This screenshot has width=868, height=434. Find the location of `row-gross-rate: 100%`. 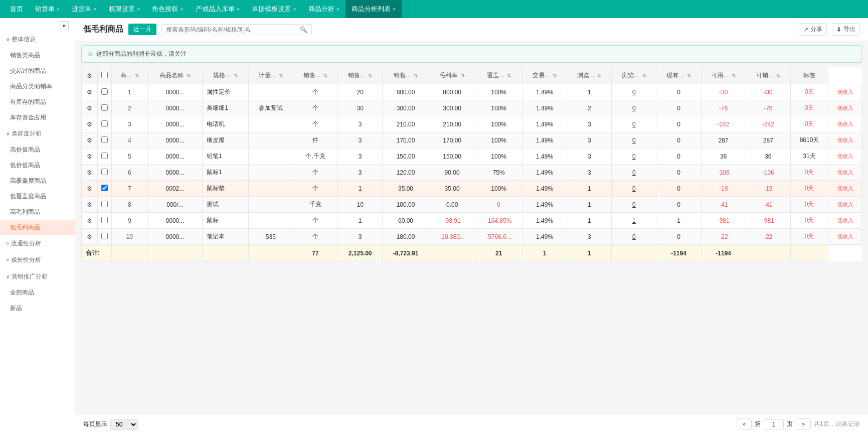

row-gross-rate: 100% is located at coordinates (499, 157).